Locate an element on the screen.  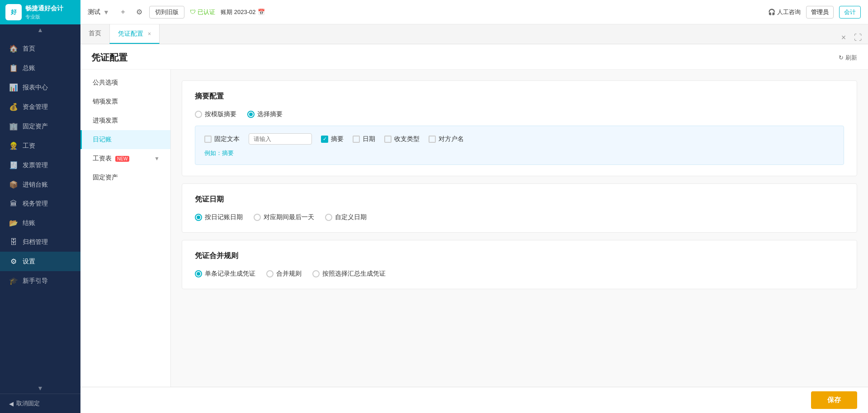
sidebar-item-label: 税务管理 is located at coordinates (35, 204).